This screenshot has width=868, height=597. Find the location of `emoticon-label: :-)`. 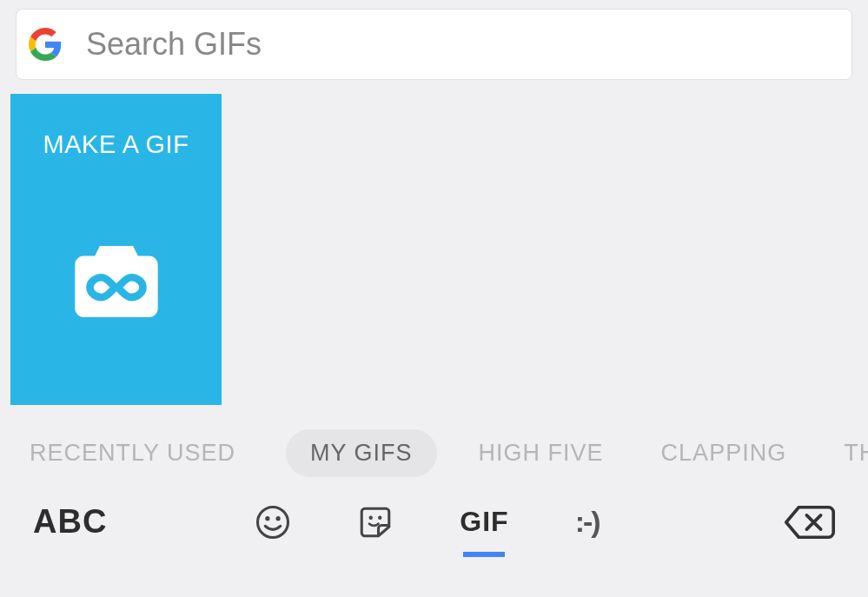

emoticon-label: :-) is located at coordinates (587, 521).